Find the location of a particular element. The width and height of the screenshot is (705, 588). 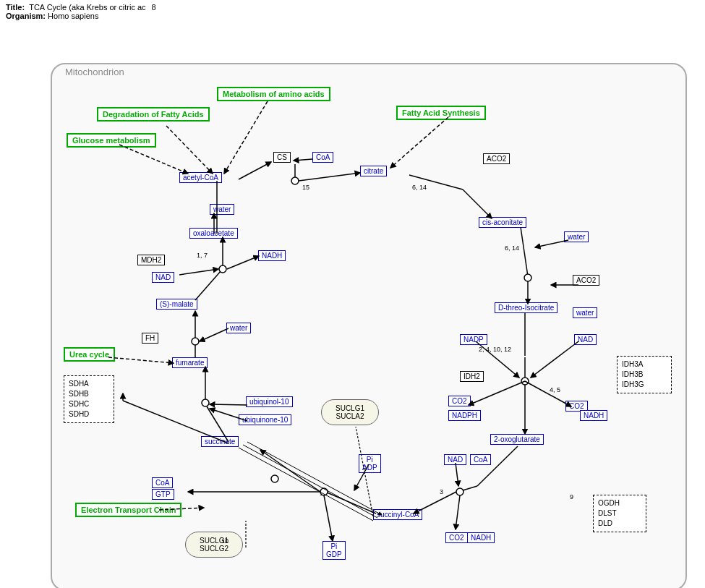

met-water-right2: water is located at coordinates (585, 312).